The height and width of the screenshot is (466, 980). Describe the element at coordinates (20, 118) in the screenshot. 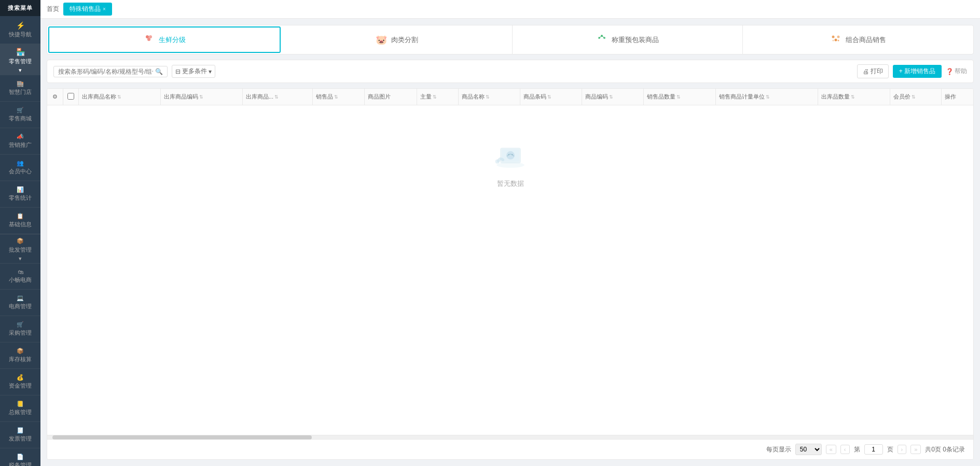

I see `sidebar-item-label: 零售商城` at that location.